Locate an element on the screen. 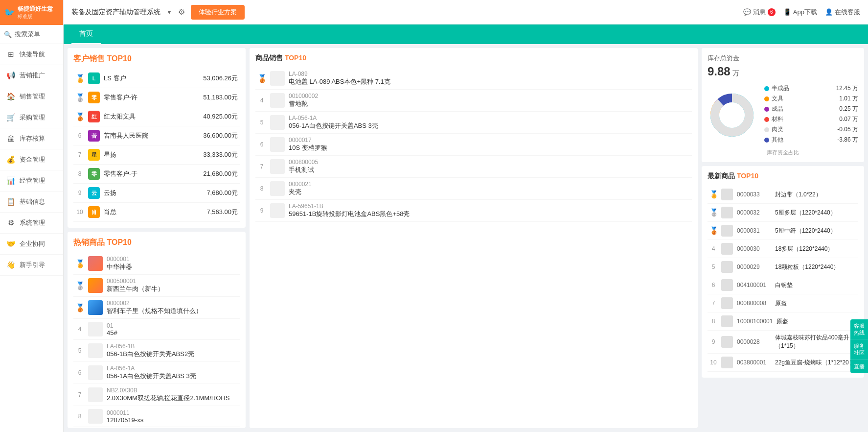 Image resolution: width=868 pixels, height=432 pixels. legend-item: 肉类 -0.05 万 is located at coordinates (811, 129).